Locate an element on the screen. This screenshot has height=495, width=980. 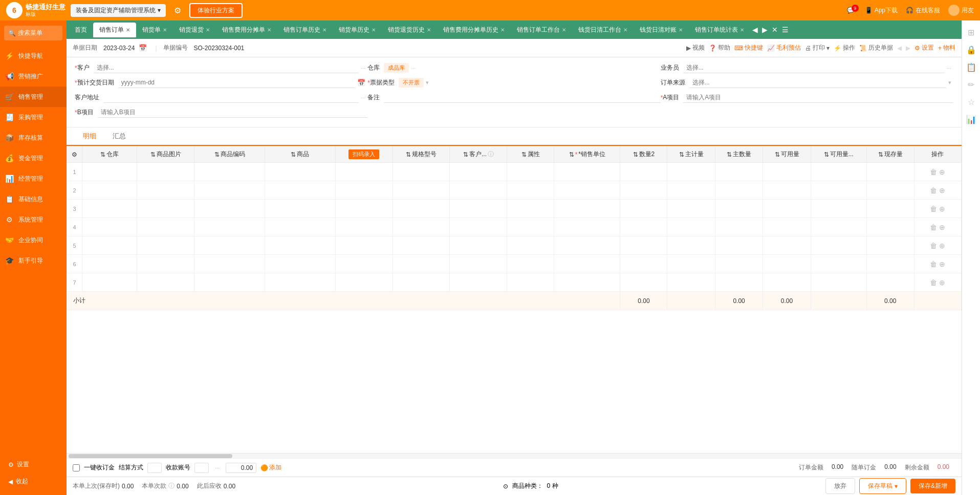
shortcut-btn: ⌨ 快捷键 is located at coordinates (749, 48).